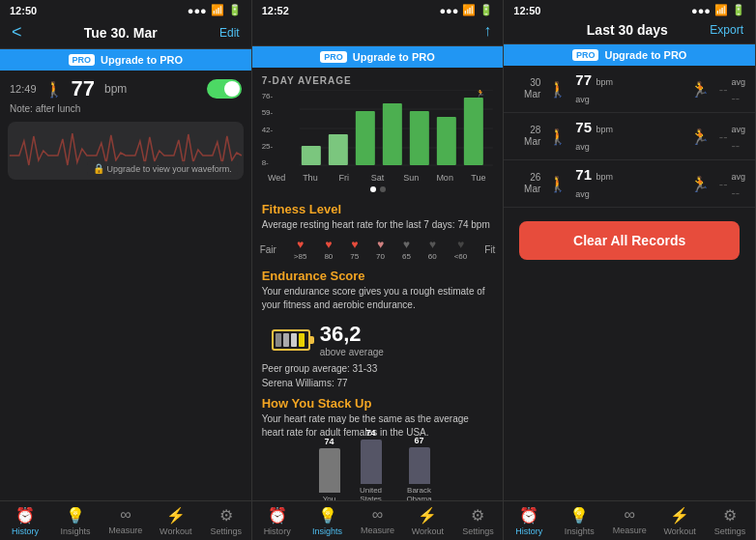 The height and width of the screenshot is (540, 756). What do you see at coordinates (25, 516) in the screenshot?
I see `history-icon-1: ⏰` at bounding box center [25, 516].